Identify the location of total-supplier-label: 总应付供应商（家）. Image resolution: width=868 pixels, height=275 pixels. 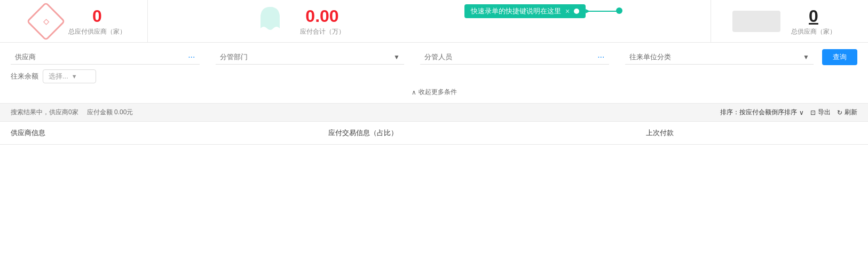
(97, 32).